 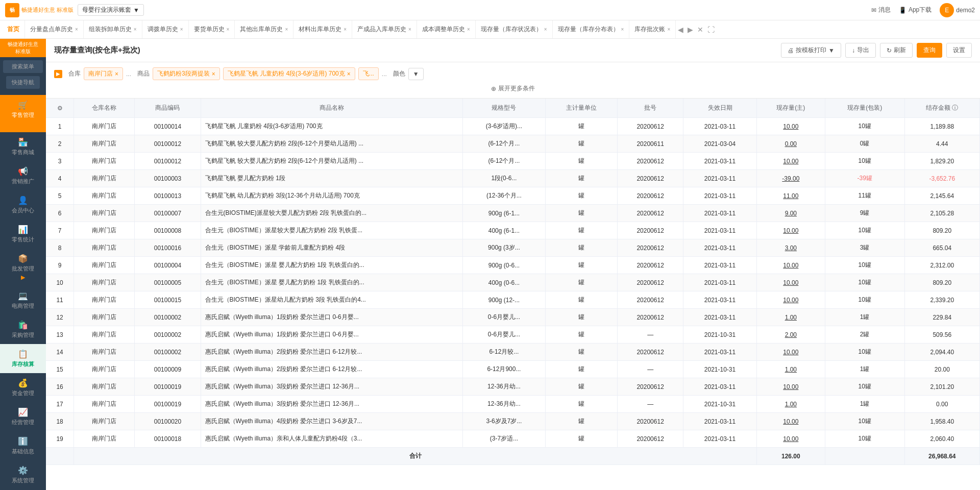 I want to click on warehouse-tag-1: 南岸门店 ×, so click(x=103, y=74).